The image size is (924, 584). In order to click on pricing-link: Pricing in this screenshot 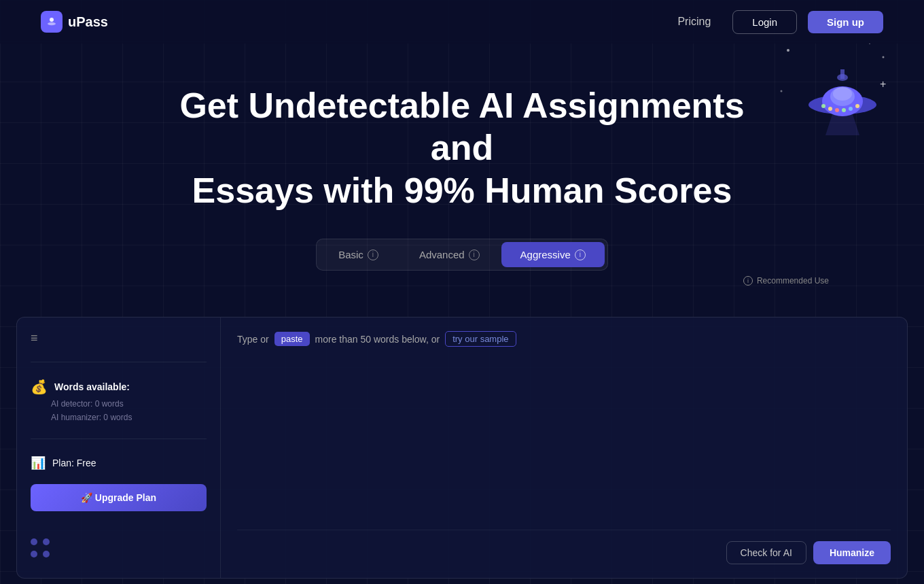, I will do `click(694, 22)`.